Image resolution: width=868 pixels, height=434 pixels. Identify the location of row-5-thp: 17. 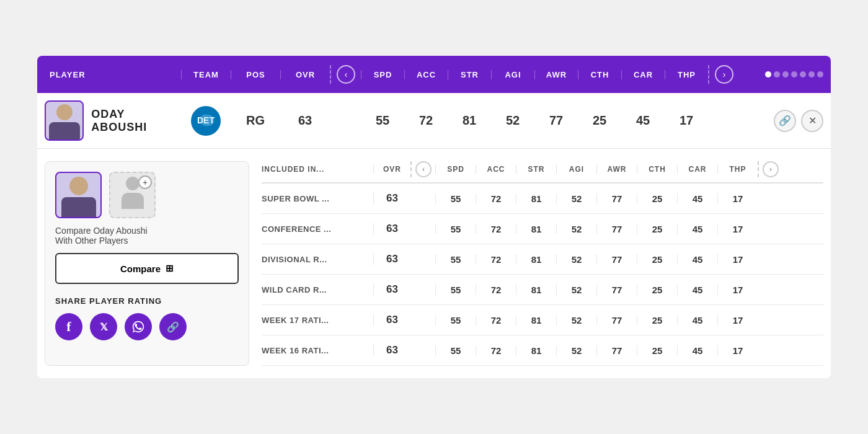
(738, 351).